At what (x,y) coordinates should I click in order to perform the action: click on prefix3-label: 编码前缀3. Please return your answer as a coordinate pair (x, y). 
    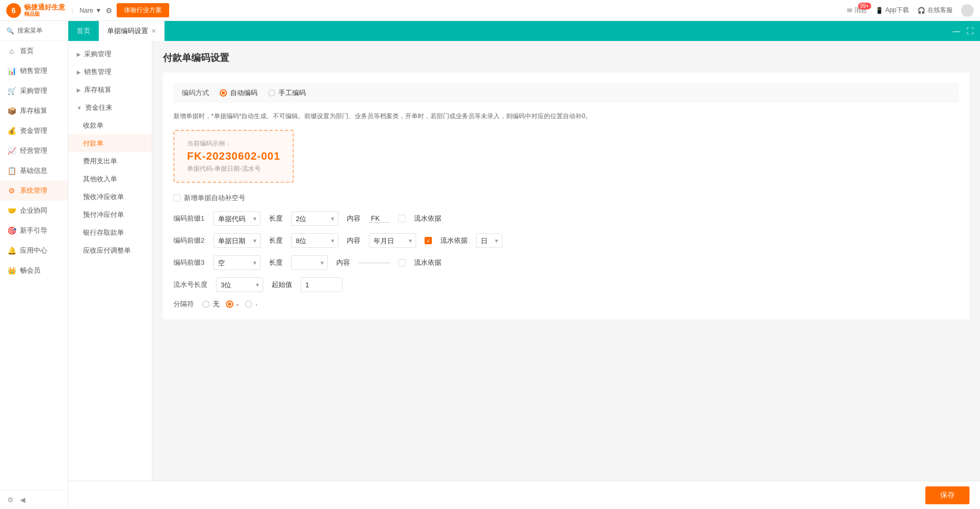
    Looking at the image, I should click on (189, 263).